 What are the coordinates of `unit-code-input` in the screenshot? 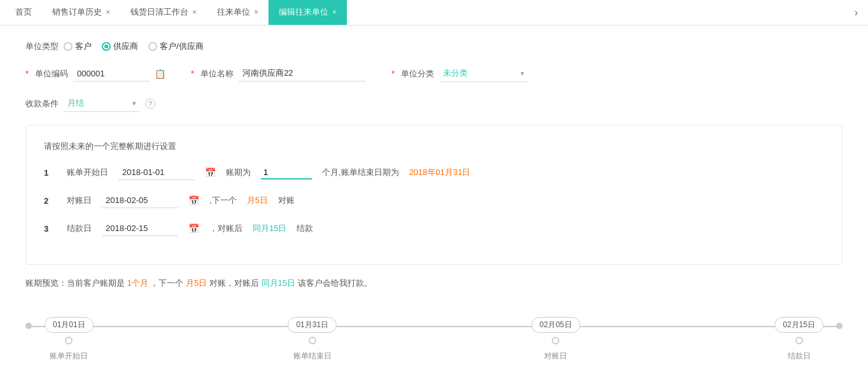 It's located at (111, 74).